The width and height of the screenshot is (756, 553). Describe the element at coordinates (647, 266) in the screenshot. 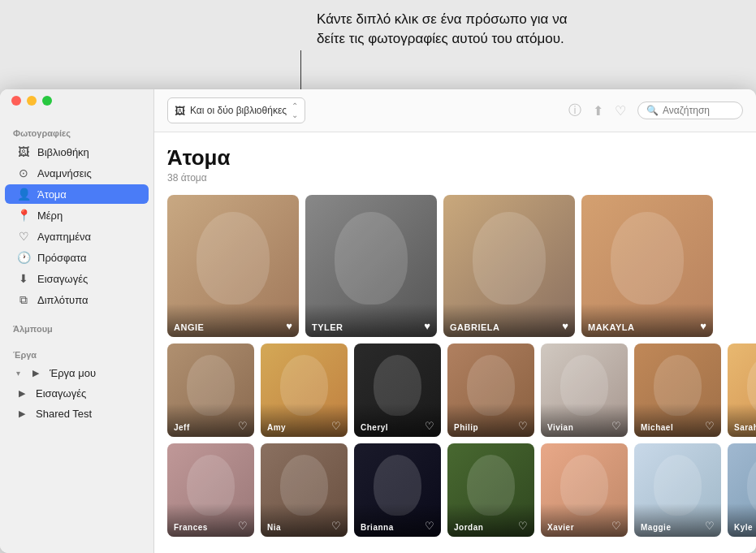

I see `person-card-makayla: MAKAYLA ♥` at that location.